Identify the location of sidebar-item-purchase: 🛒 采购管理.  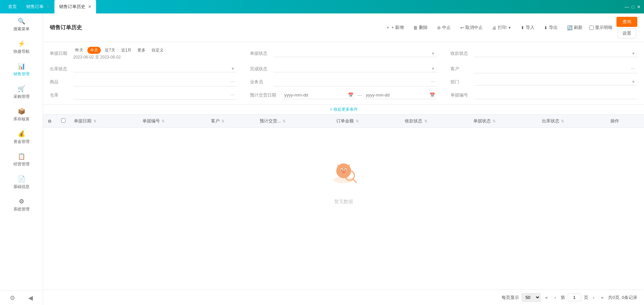
(22, 92).